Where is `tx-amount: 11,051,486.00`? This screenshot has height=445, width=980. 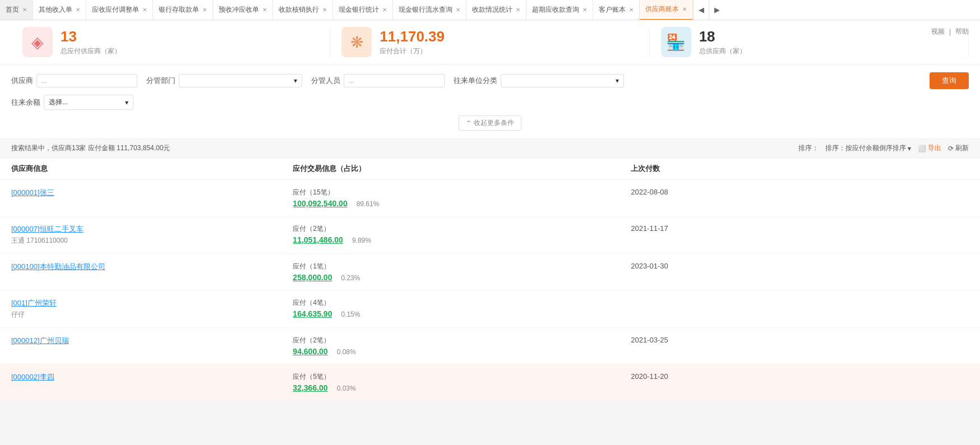
tx-amount: 11,051,486.00 is located at coordinates (318, 240).